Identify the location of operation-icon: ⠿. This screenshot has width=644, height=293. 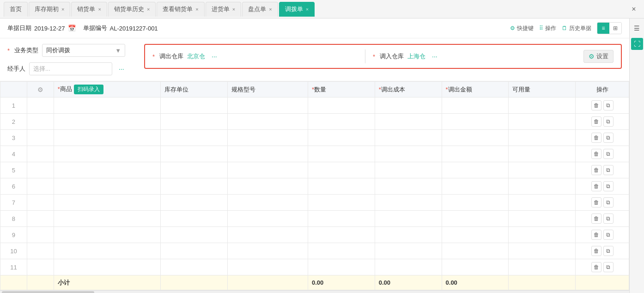
(541, 28).